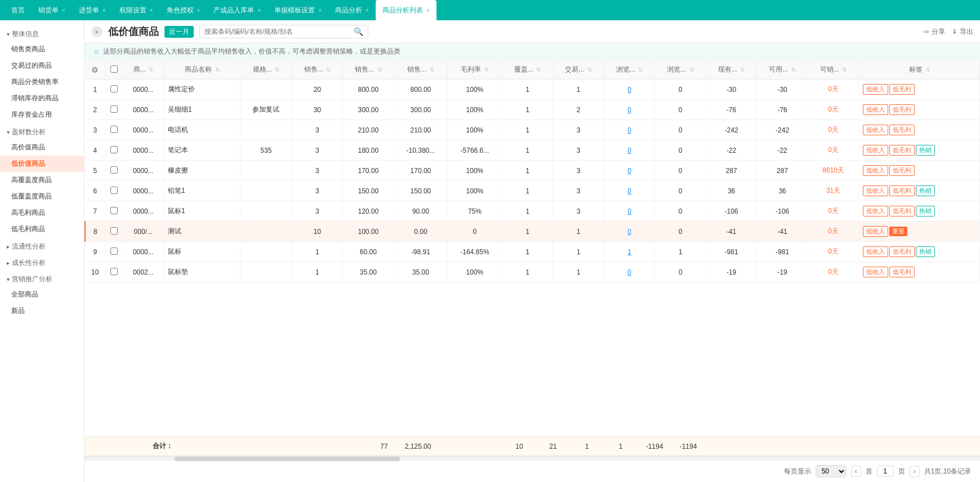  I want to click on nav-product-inbound: 产成品入库单 ×, so click(237, 10).